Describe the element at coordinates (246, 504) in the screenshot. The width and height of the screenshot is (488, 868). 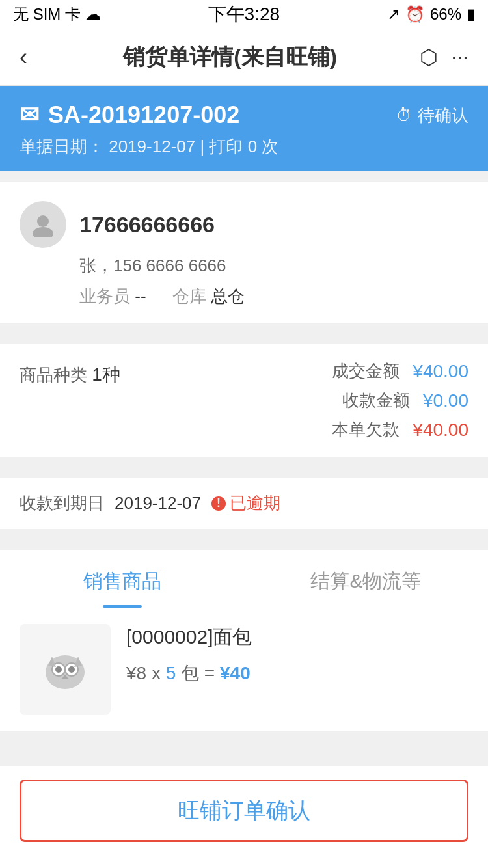
I see `overdue-badge: ! 已逾期` at that location.